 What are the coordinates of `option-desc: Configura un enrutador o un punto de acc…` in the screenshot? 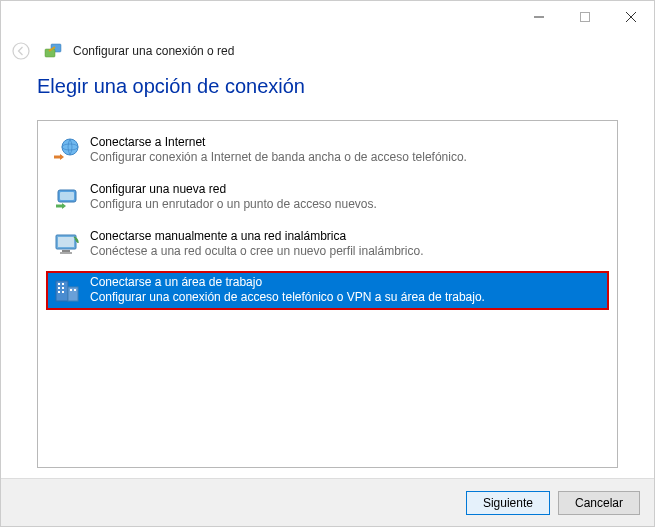 It's located at (234, 204).